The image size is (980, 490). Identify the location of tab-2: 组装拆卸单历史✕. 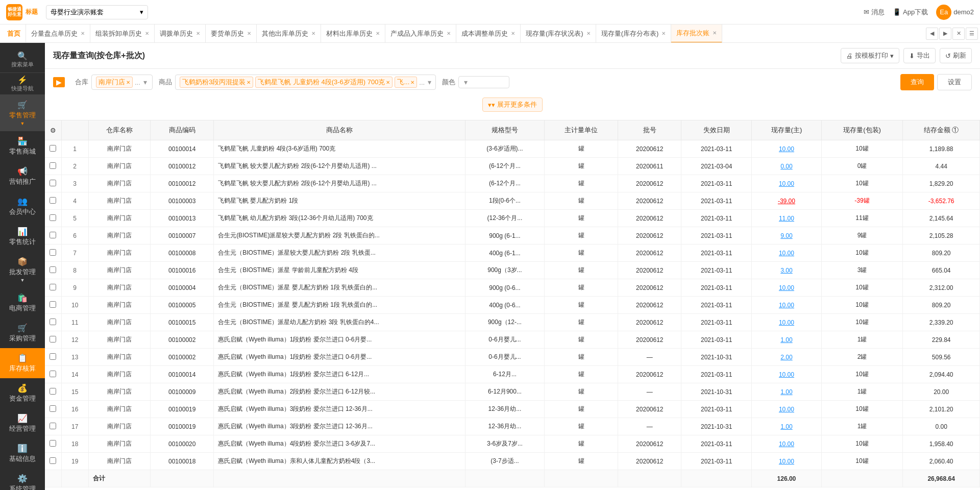
(122, 34).